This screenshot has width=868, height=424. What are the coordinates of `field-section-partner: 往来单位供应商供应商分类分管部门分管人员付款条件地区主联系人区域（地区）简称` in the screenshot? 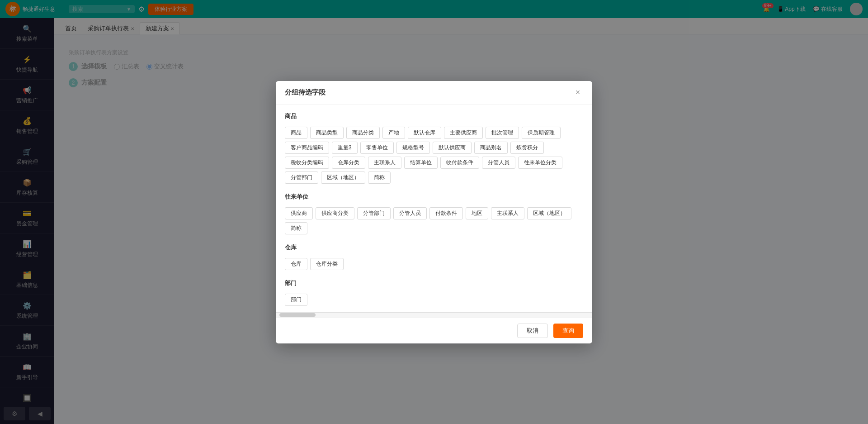 It's located at (434, 214).